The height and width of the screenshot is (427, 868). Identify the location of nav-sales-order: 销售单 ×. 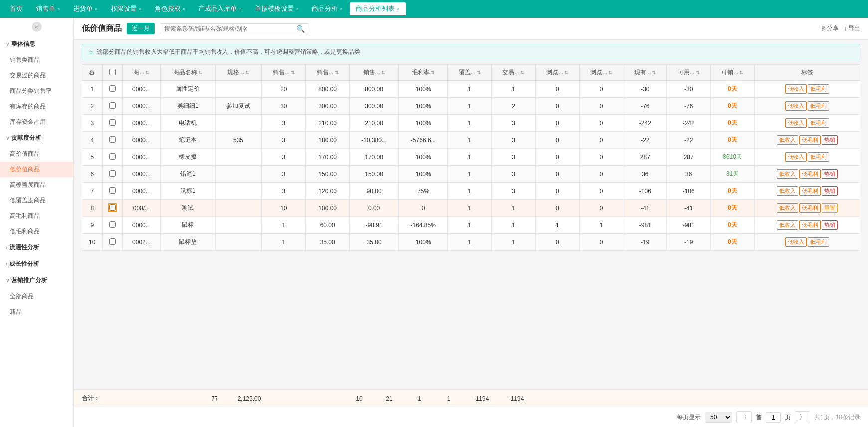
(48, 9).